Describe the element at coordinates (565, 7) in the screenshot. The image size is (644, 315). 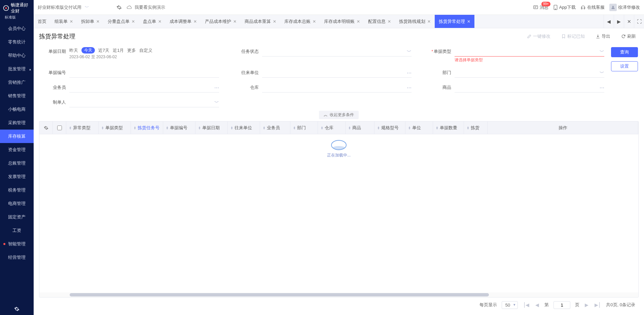
I see `app-download: App下载` at that location.